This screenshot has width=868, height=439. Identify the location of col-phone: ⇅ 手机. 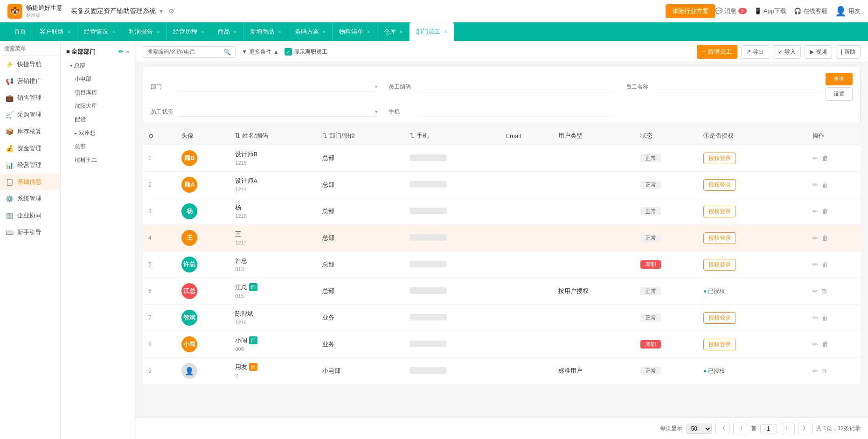
(452, 136).